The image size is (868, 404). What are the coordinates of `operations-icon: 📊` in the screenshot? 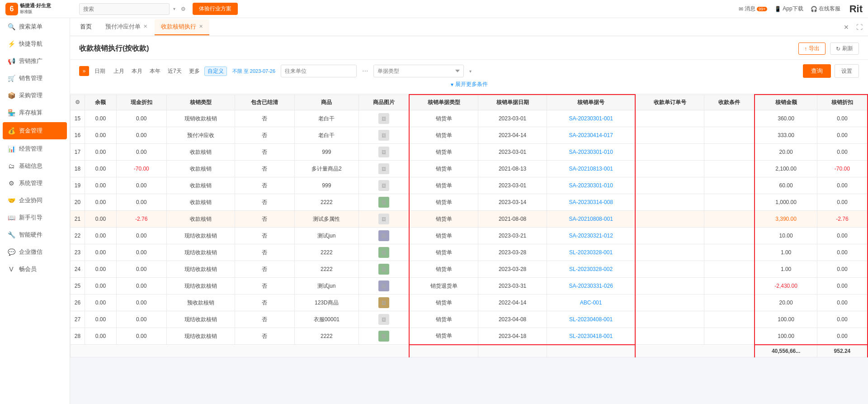 It's located at (11, 149).